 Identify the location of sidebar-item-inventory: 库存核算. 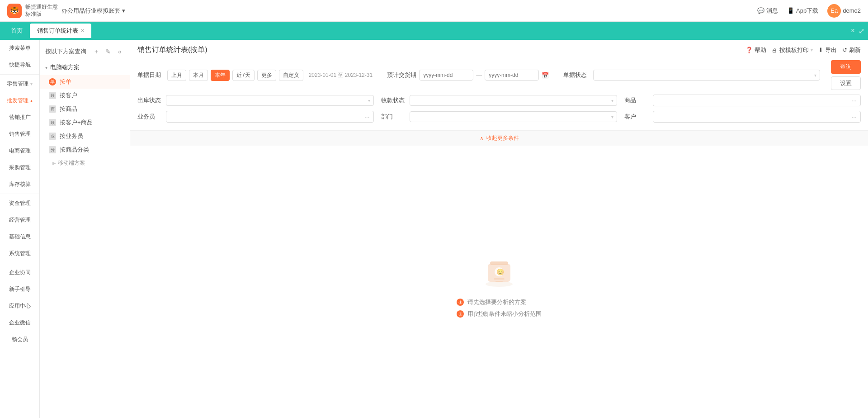
(20, 185).